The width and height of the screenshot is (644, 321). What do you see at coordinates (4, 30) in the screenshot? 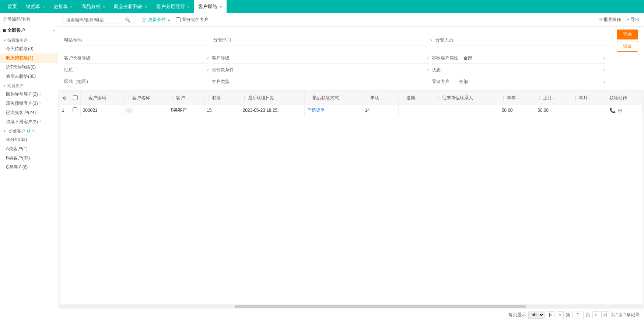
I see `grid-icon: ⊞` at bounding box center [4, 30].